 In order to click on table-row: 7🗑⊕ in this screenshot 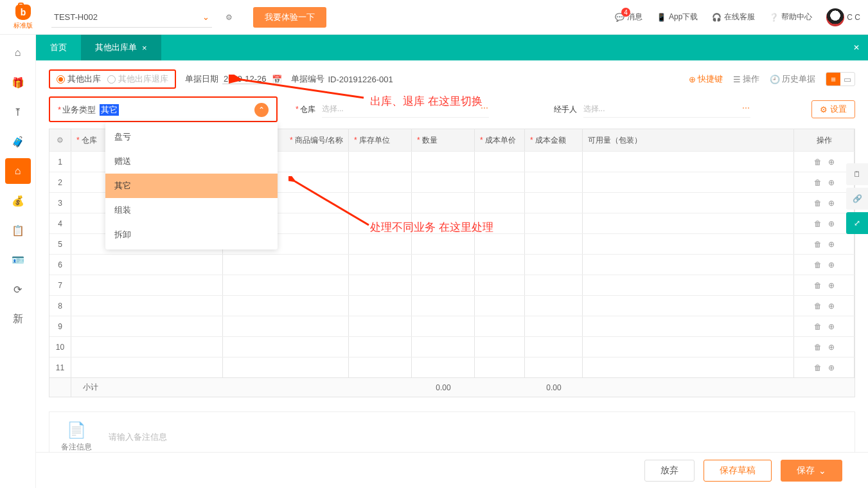, I will do `click(452, 285)`.